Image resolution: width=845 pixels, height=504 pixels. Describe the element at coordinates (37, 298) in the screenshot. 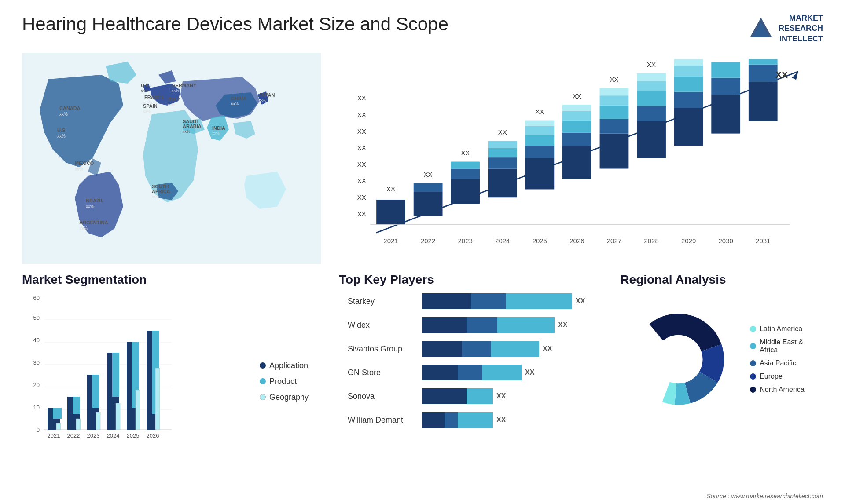

I see `svg-text: 60` at that location.